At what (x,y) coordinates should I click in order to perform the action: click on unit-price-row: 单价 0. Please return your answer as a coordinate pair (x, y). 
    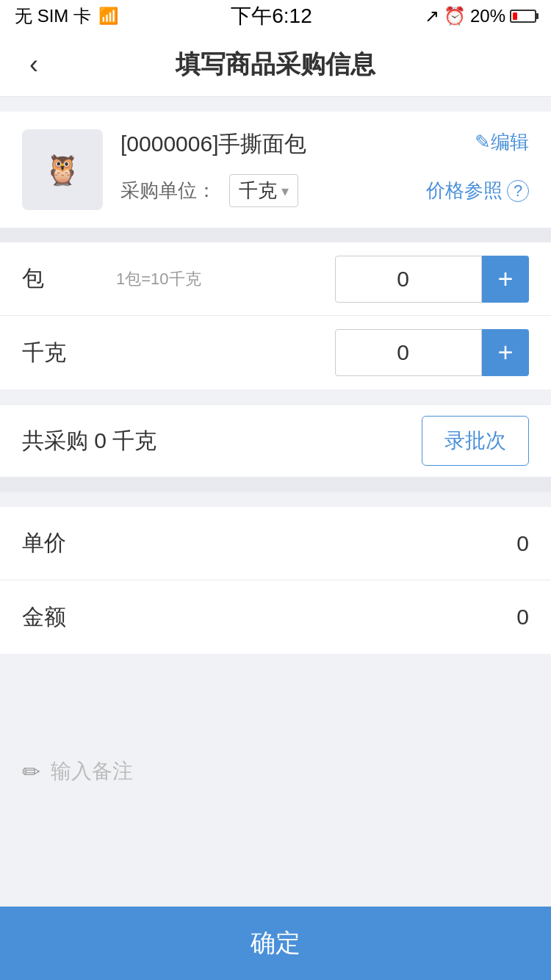
    Looking at the image, I should click on (276, 544).